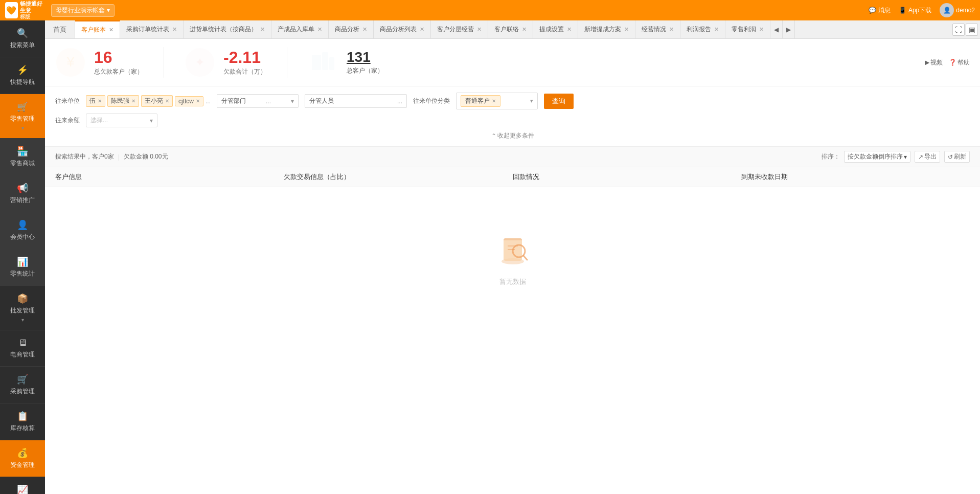 The height and width of the screenshot is (494, 980). I want to click on balance-label: 往来余额, so click(67, 121).